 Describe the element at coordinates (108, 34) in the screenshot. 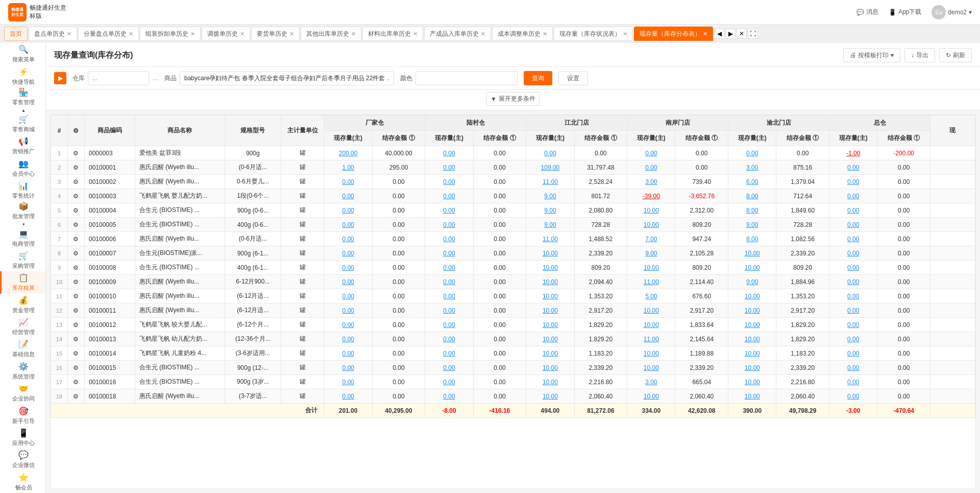

I see `tab-2: 分量盘点单历史 ✕` at that location.